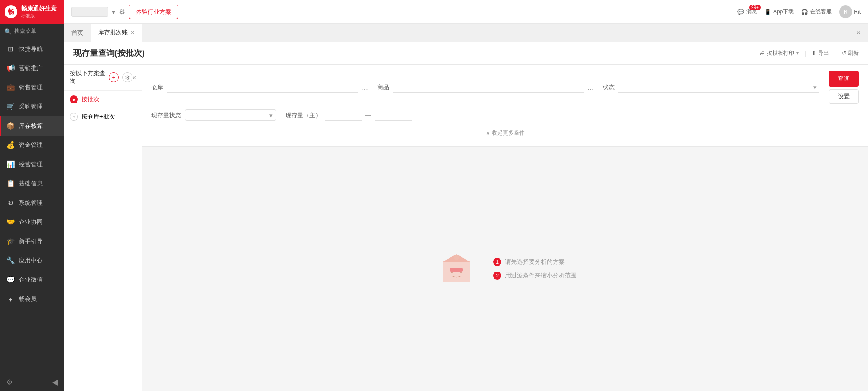  Describe the element at coordinates (32, 107) in the screenshot. I see `sidebar-item-采购管理: 🛒采购管理` at that location.